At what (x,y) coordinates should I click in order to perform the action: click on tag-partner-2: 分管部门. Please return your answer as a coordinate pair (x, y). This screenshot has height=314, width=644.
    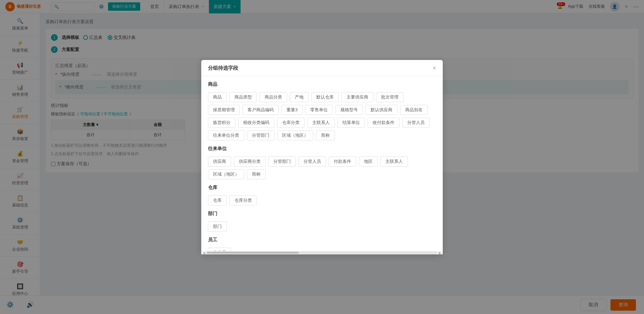
    Looking at the image, I should click on (282, 162).